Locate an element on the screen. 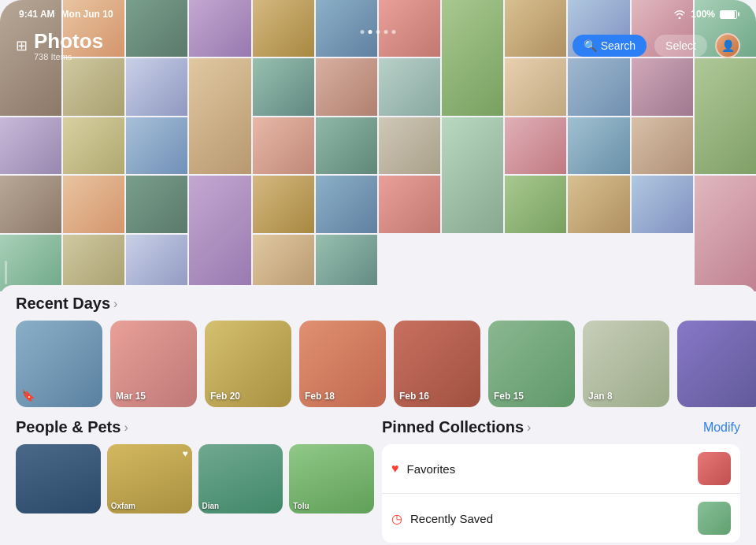 The image size is (756, 545). person-name-label: Dian is located at coordinates (211, 506).